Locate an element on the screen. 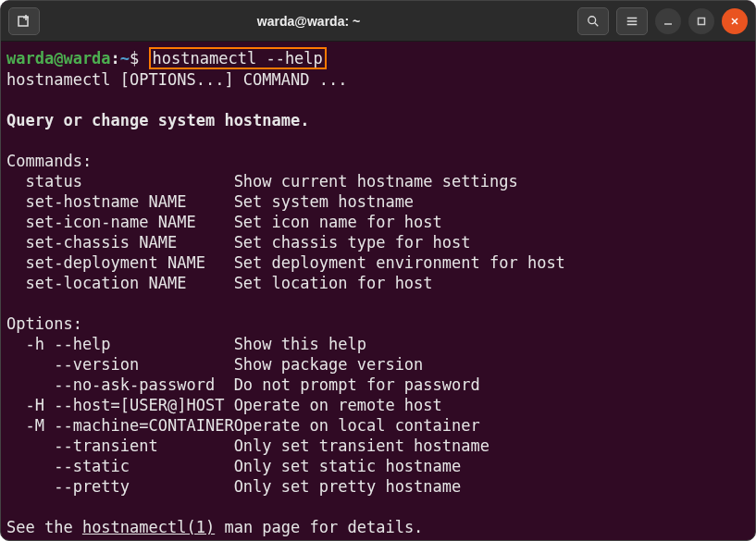  menu-button is located at coordinates (632, 21).